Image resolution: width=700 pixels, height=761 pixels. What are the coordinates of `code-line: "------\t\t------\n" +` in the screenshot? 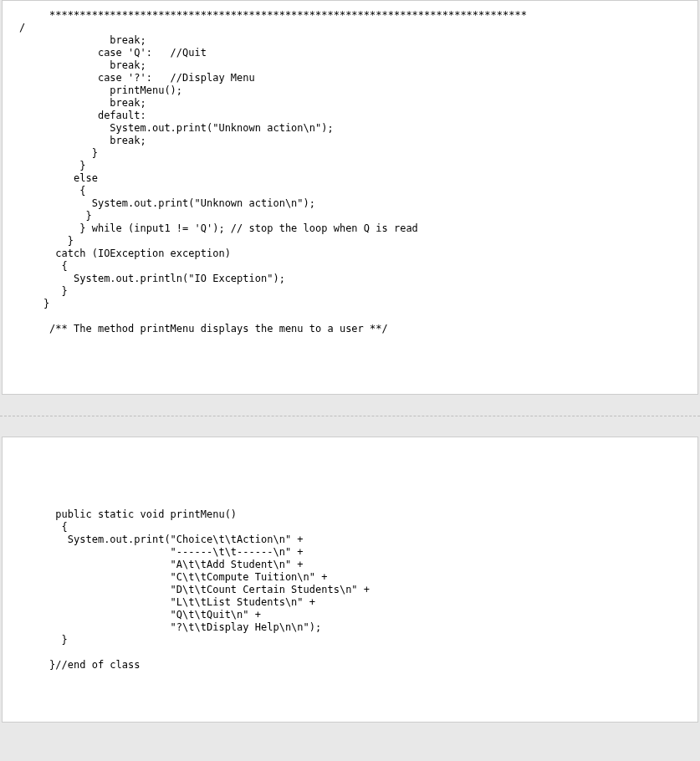 It's located at (358, 552).